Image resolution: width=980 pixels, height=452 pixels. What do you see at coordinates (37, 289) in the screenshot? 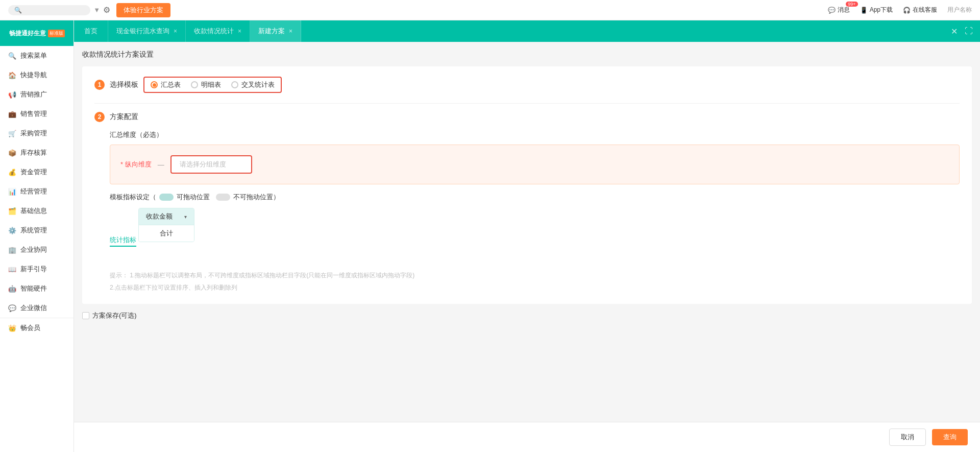
I see `sidebar-item-hardware: 🤖 智能硬件` at bounding box center [37, 289].